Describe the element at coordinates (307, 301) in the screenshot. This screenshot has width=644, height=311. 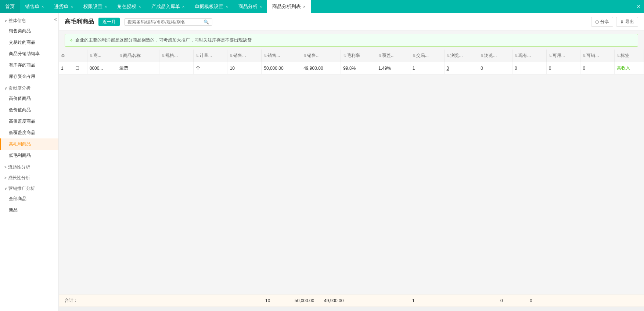
I see `footer-cell-7: 50,000.00` at that location.